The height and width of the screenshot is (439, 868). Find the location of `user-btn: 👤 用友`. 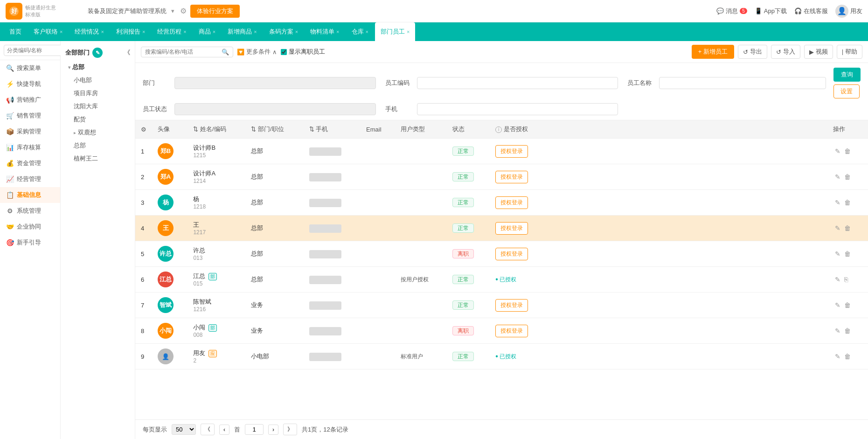

user-btn: 👤 用友 is located at coordinates (849, 11).